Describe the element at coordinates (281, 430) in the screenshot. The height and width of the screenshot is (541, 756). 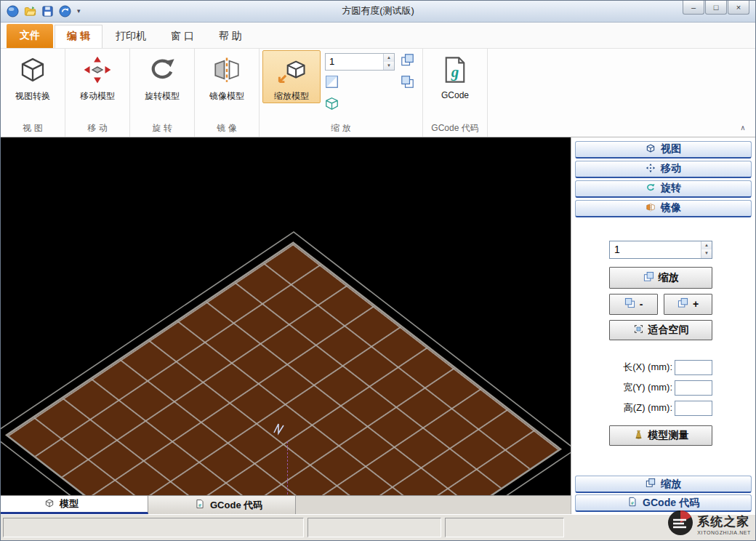
I see `origin-marker-icon` at that location.